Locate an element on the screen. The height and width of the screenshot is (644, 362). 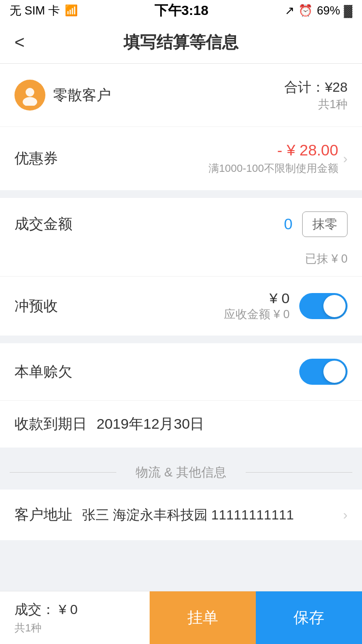
bottom-count: 共1种 is located at coordinates (75, 628).